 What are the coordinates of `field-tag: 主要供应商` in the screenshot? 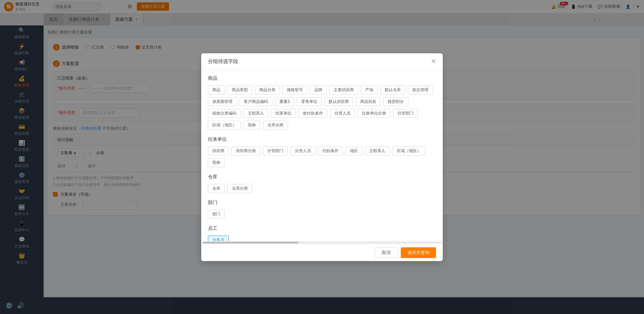 It's located at (344, 90).